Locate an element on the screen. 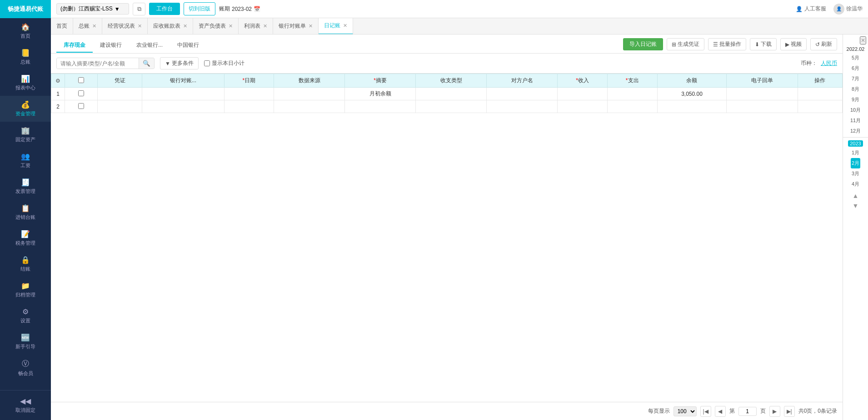  tab-assets: 资产负债表 ✕ is located at coordinates (216, 26).